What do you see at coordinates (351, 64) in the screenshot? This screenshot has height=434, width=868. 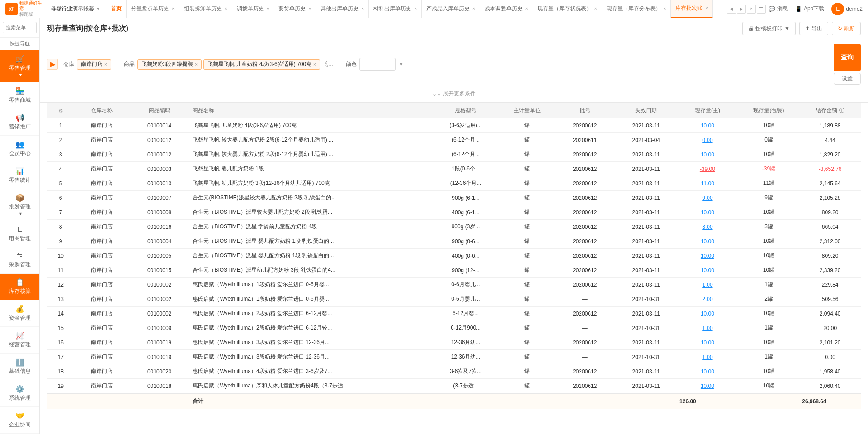 I see `color-filter-label: 颜色` at bounding box center [351, 64].